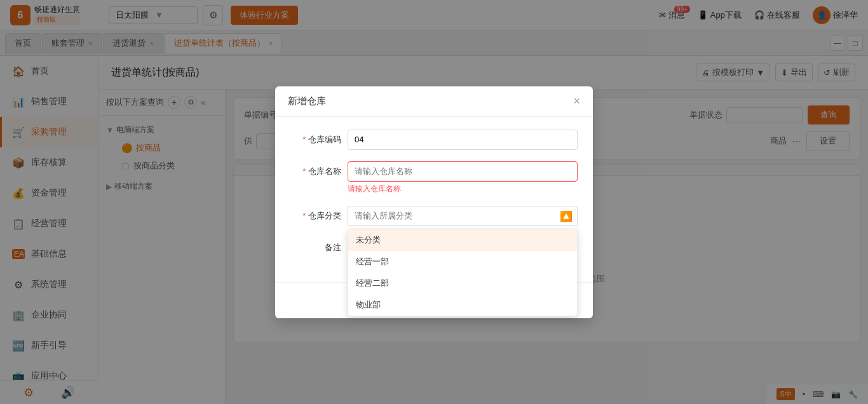 The width and height of the screenshot is (868, 404). Describe the element at coordinates (463, 240) in the screenshot. I see `dropdown-item-none: 未分类` at that location.